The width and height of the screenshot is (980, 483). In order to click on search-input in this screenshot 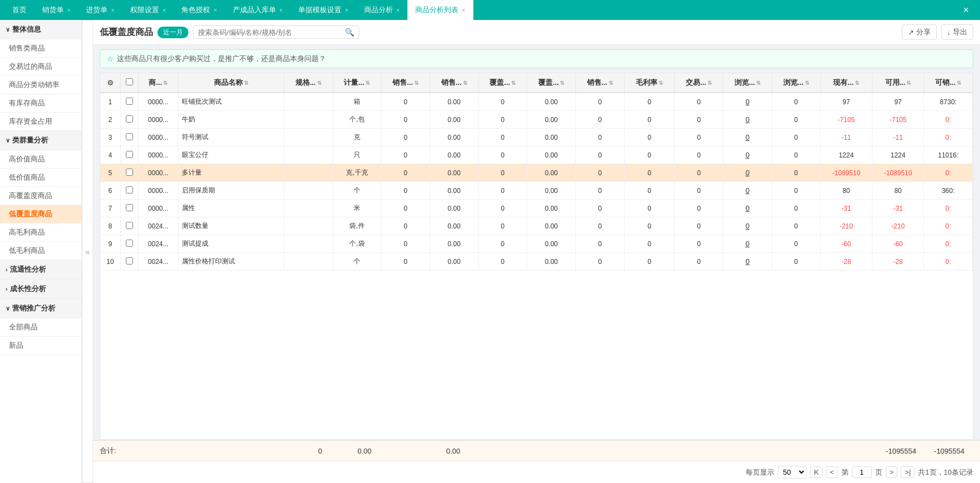, I will do `click(270, 32)`.